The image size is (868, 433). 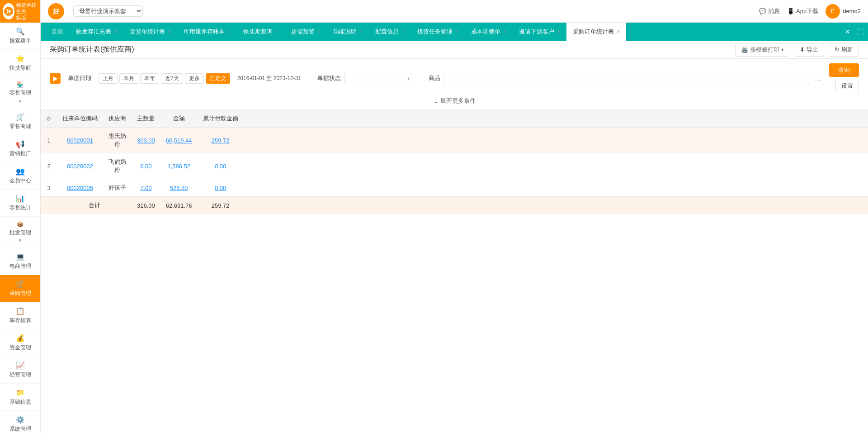 What do you see at coordinates (803, 11) in the screenshot?
I see `app-download-button: 📱 App下载` at bounding box center [803, 11].